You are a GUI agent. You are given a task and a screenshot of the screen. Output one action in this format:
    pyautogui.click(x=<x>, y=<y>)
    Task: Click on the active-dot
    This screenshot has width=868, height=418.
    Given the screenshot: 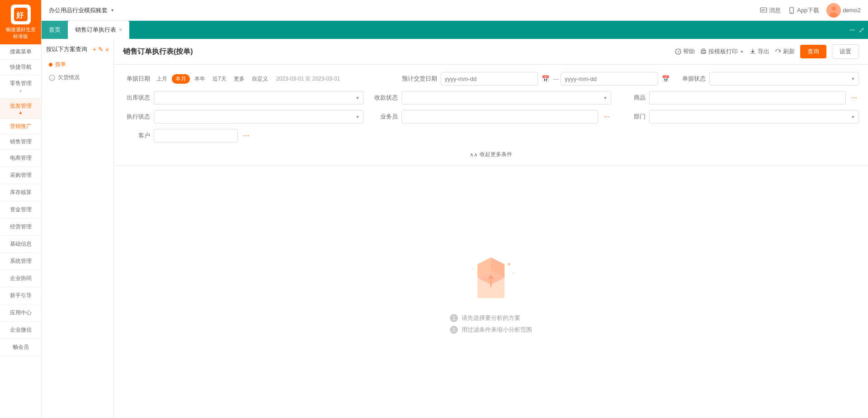 What is the action you would take?
    pyautogui.click(x=51, y=65)
    